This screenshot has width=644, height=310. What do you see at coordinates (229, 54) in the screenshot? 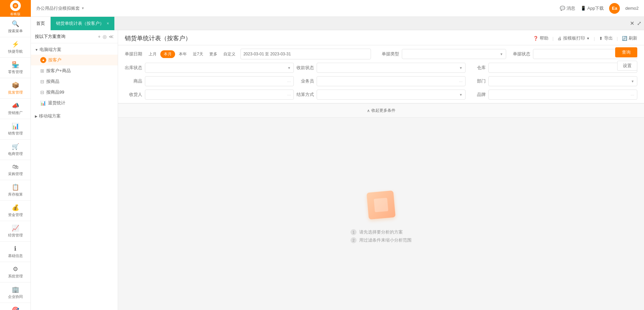
I see `custom-button: 自定义` at bounding box center [229, 54].